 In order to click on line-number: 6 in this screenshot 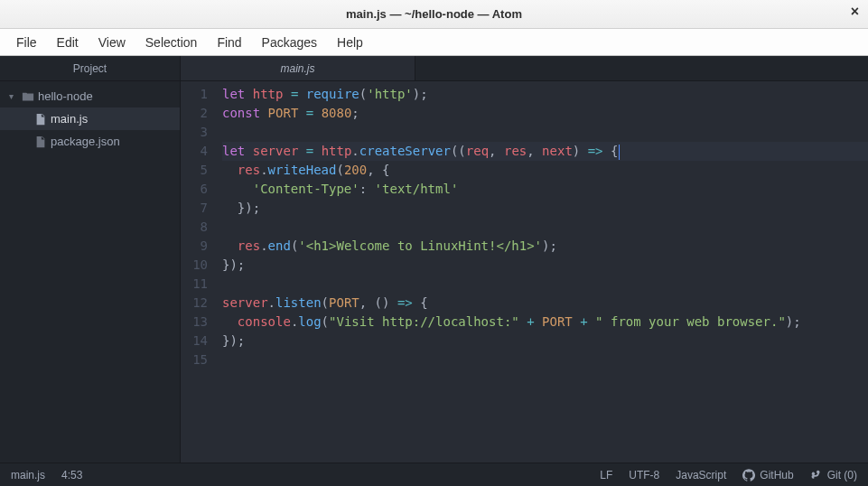, I will do `click(194, 190)`.